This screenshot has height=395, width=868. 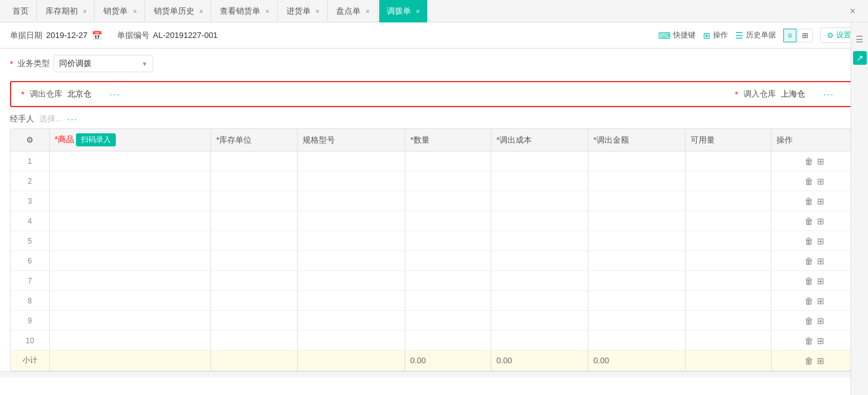 I want to click on tab-view-sales: 查看销货单 ×, so click(x=245, y=11).